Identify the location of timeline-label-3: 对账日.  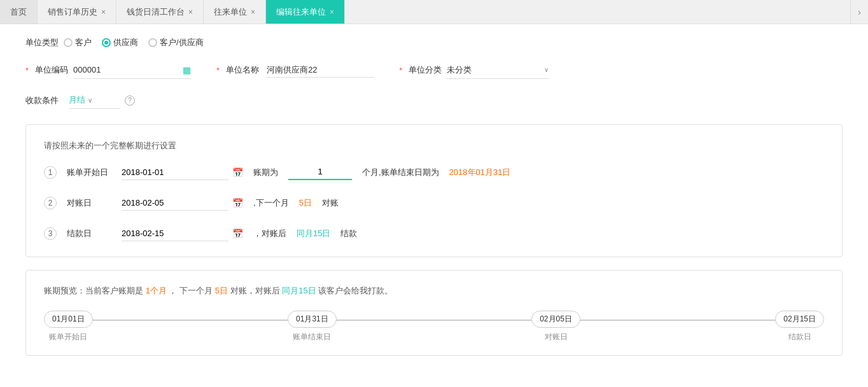
(556, 337).